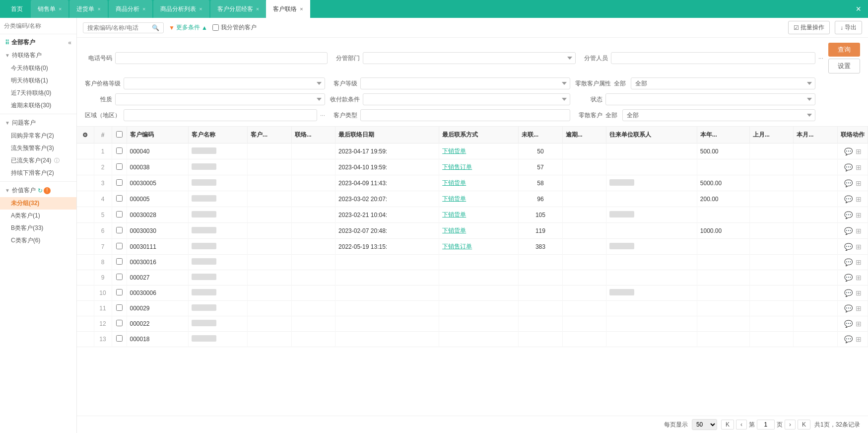 The width and height of the screenshot is (868, 433). Describe the element at coordinates (38, 240) in the screenshot. I see `sidebar-item-c-class: C类客户(6)` at that location.